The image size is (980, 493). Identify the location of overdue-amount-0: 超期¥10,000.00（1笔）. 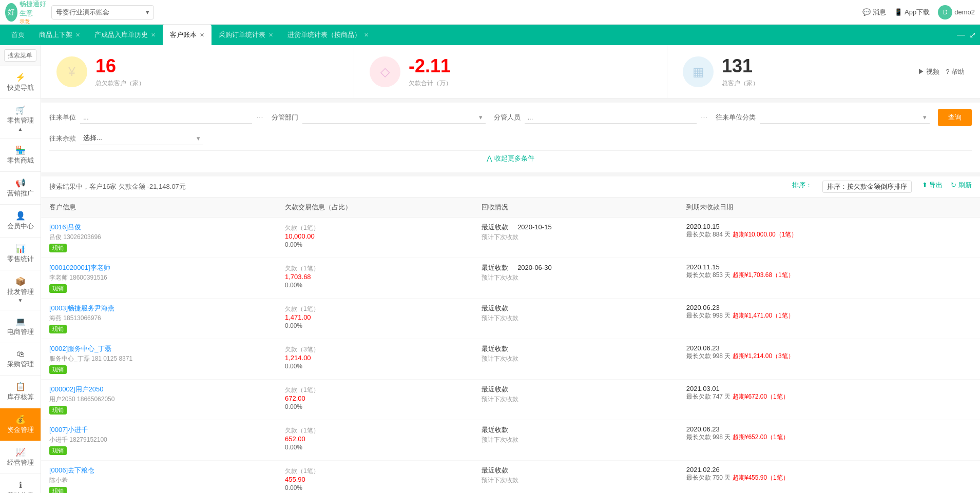
(765, 234).